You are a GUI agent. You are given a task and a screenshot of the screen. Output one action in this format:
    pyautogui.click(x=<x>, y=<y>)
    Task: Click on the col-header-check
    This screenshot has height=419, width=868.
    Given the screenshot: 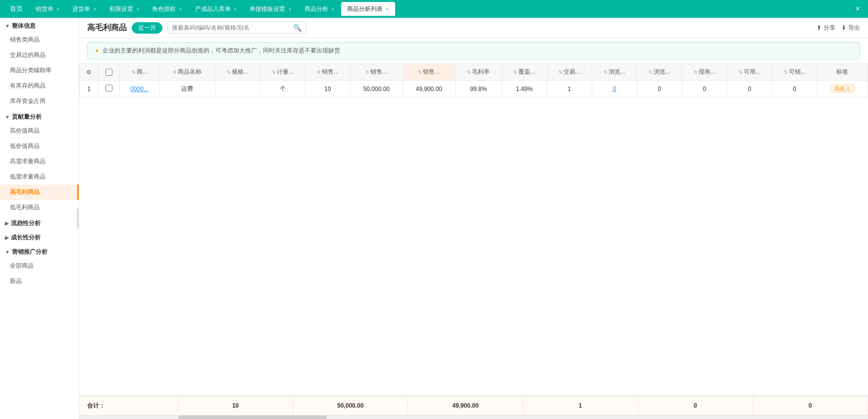 What is the action you would take?
    pyautogui.click(x=109, y=72)
    